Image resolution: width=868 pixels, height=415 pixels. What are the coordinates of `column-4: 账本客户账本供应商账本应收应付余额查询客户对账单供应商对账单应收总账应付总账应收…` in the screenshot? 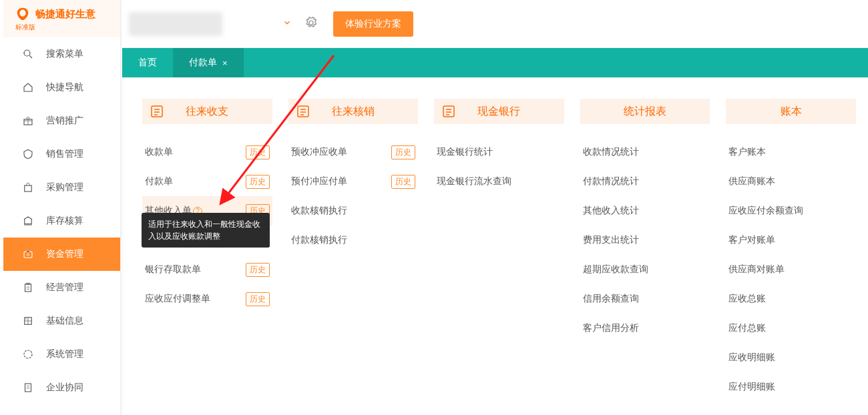 It's located at (791, 250).